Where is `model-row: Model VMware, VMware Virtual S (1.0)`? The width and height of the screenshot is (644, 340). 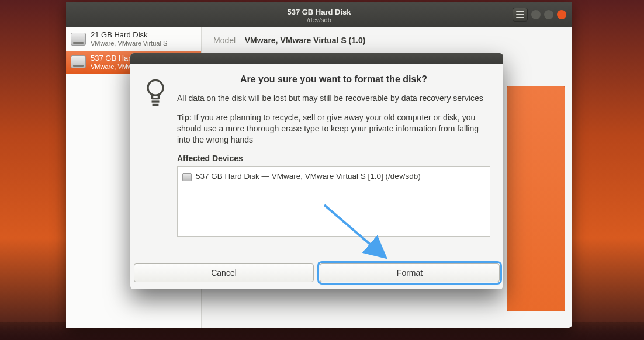
model-row: Model VMware, VMware Virtual S (1.0) is located at coordinates (387, 40).